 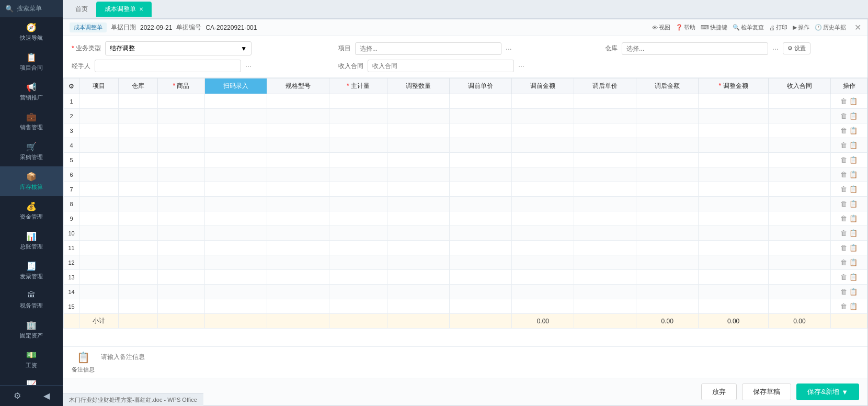 What do you see at coordinates (82, 9) in the screenshot?
I see `tab-home: 首页` at bounding box center [82, 9].